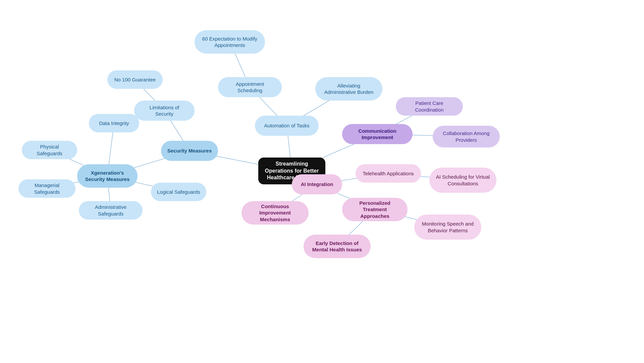 The image size is (644, 363). Describe the element at coordinates (388, 174) in the screenshot. I see `node-telehealth: Telehealth Applications` at that location.